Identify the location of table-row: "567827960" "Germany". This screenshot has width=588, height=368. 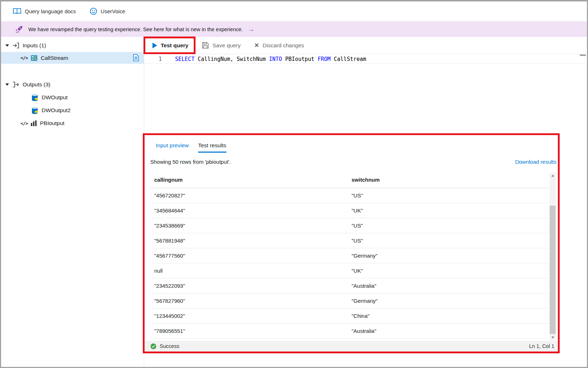
(350, 301).